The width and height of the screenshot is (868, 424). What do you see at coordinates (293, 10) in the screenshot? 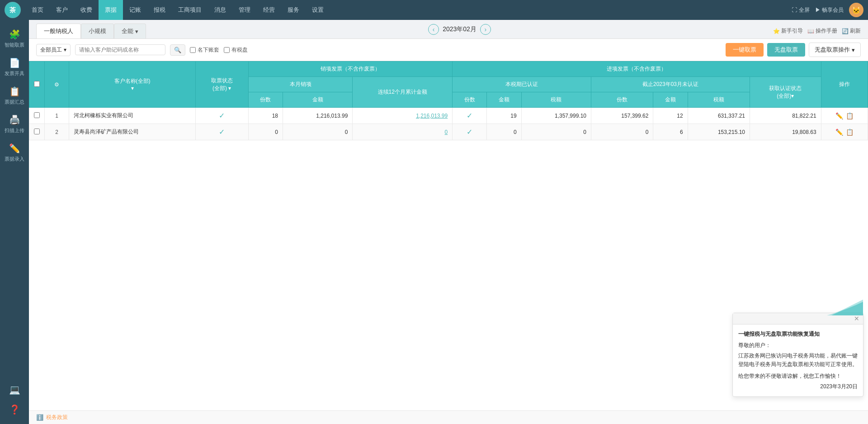
I see `nav-service: 服务` at bounding box center [293, 10].